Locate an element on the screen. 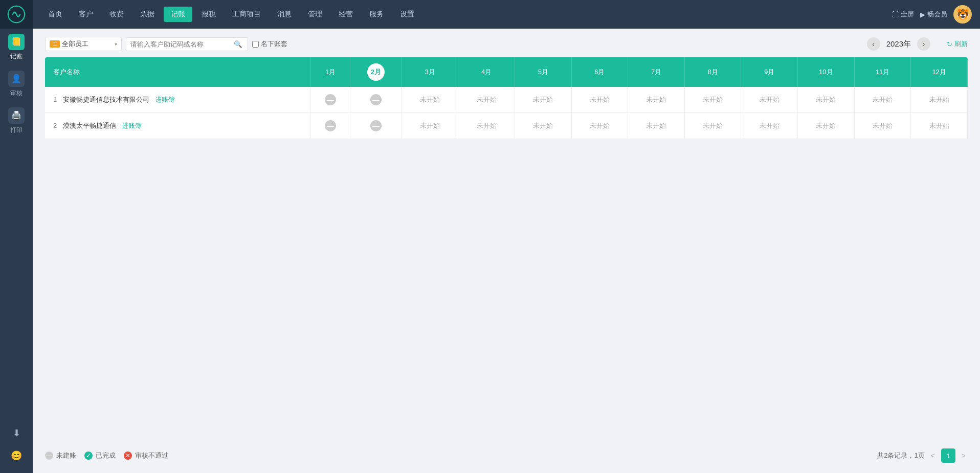  table-row: 2 漠澳太平畅捷通信 进账簿 ——未开始未开始未开始未开始未开始未开始未开始未开… is located at coordinates (506, 126).